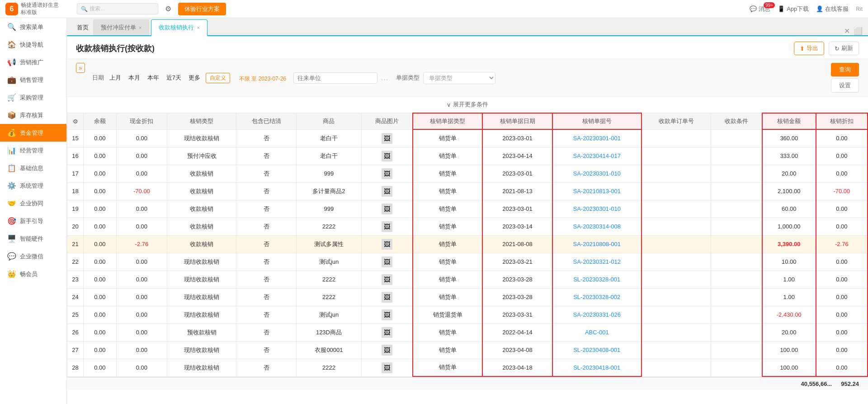  I want to click on voucher-link: SA-20230414-017, so click(597, 156).